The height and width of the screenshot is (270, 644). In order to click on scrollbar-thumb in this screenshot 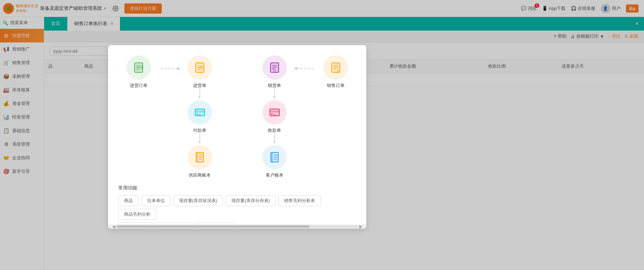, I will do `click(213, 227)`.